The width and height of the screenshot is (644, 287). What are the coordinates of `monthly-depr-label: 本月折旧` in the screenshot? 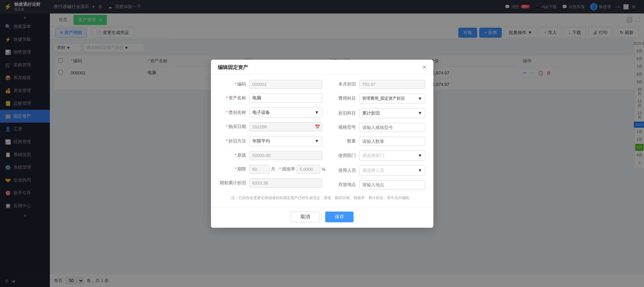 It's located at (347, 84).